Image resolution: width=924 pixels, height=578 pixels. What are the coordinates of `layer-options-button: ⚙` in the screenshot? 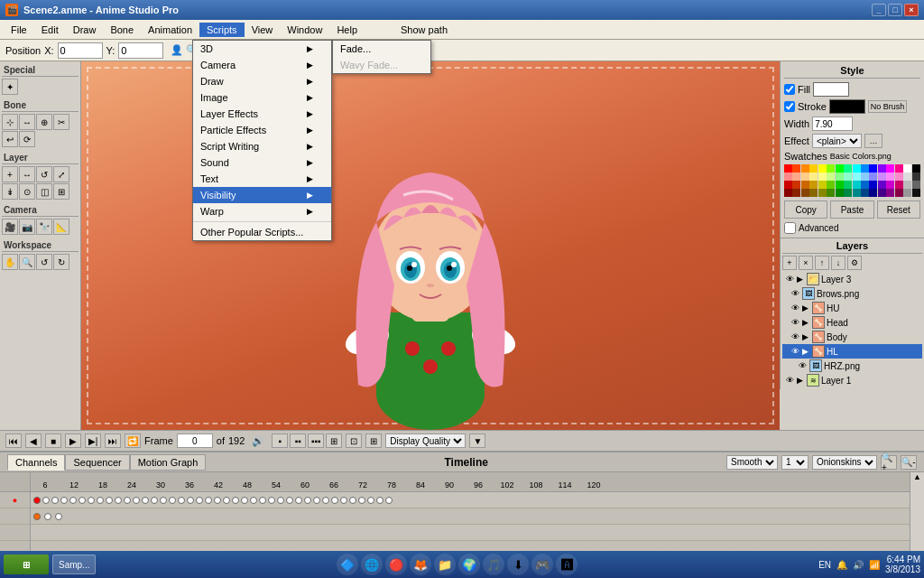 It's located at (855, 263).